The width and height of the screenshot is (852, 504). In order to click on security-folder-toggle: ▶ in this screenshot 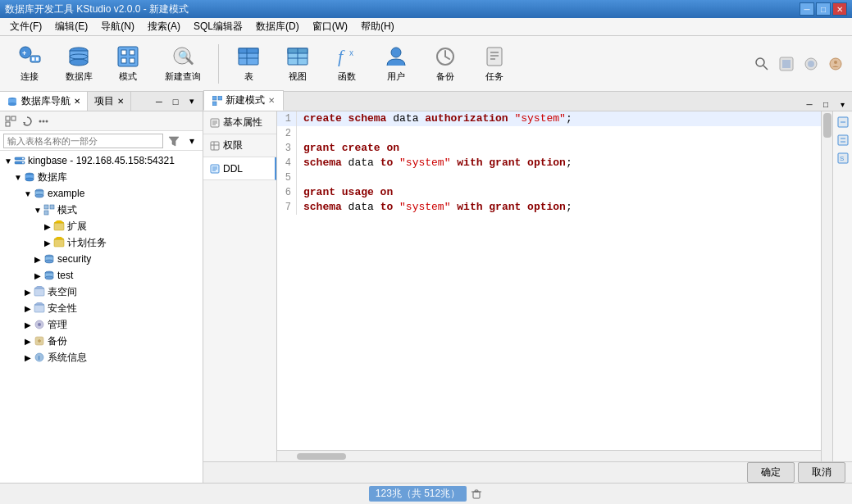, I will do `click(28, 308)`.